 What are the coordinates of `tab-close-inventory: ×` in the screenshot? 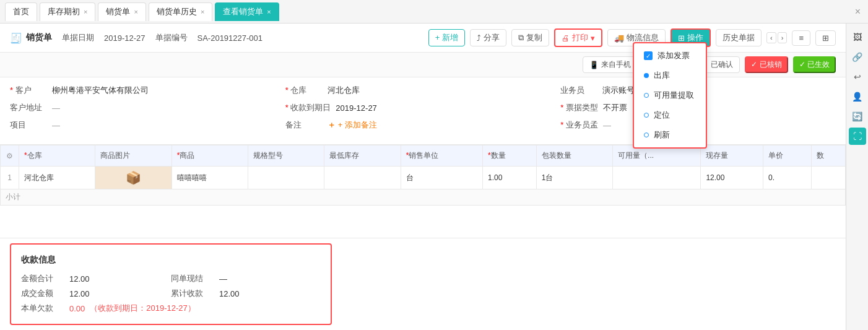 It's located at (85, 12).